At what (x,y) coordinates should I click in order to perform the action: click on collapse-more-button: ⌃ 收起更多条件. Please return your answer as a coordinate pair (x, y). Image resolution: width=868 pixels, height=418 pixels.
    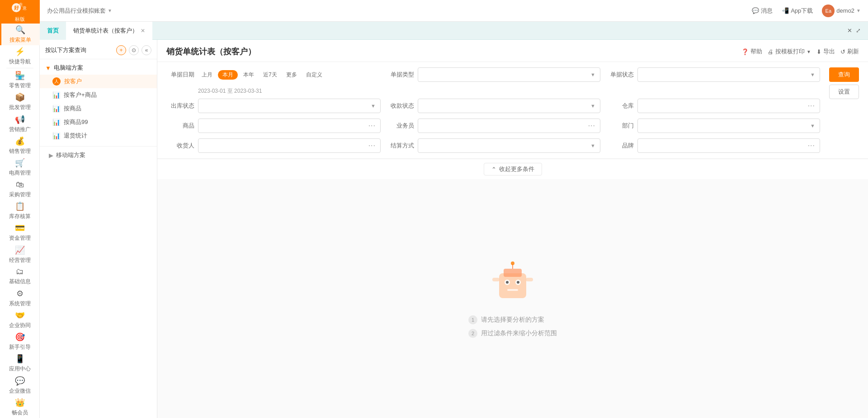
    Looking at the image, I should click on (513, 169).